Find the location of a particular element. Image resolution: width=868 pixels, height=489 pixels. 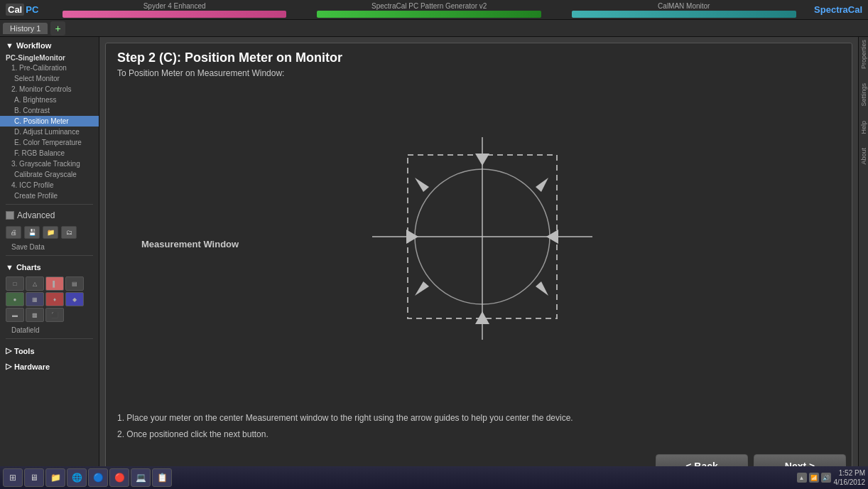

tools-header: ▷ Tools is located at coordinates (50, 350).